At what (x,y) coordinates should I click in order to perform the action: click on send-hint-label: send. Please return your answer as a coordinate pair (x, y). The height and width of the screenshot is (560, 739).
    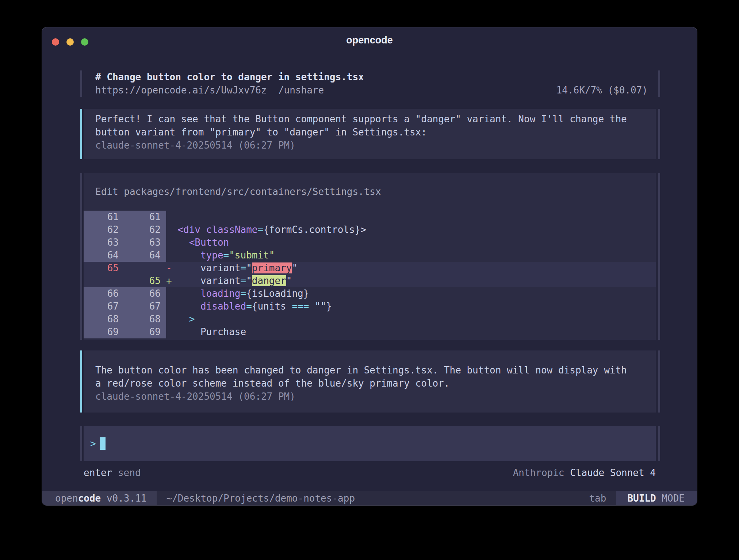
    Looking at the image, I should click on (126, 473).